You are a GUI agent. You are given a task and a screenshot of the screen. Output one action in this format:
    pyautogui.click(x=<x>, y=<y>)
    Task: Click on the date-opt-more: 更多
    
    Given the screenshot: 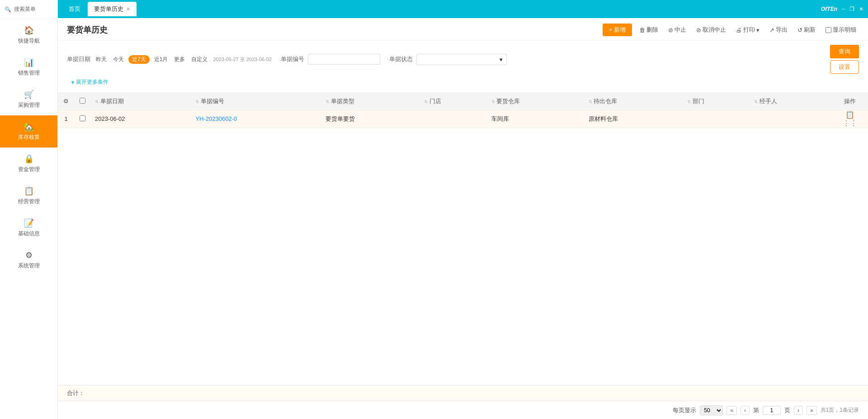 What is the action you would take?
    pyautogui.click(x=179, y=60)
    